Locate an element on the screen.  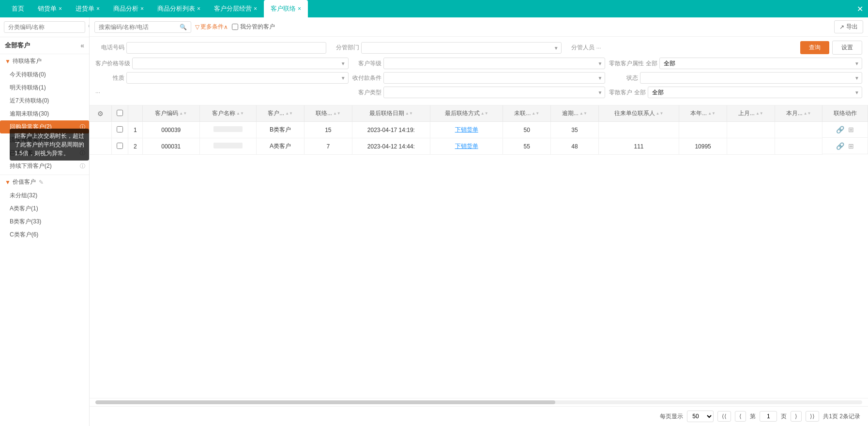
filter-phone-input is located at coordinates (227, 48).